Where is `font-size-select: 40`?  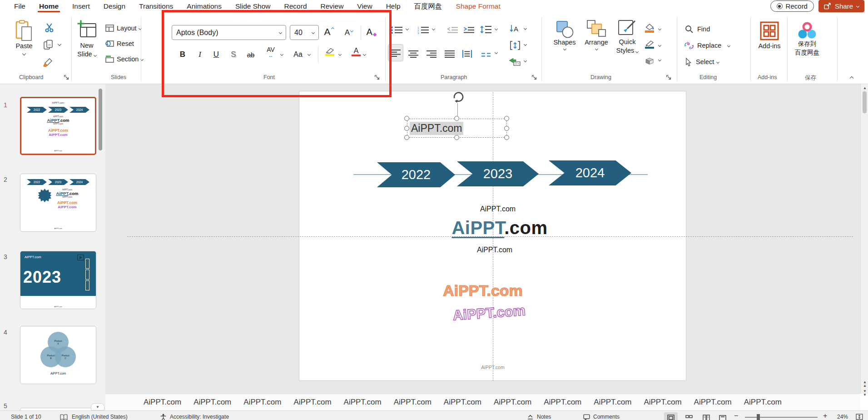 font-size-select: 40 is located at coordinates (304, 33).